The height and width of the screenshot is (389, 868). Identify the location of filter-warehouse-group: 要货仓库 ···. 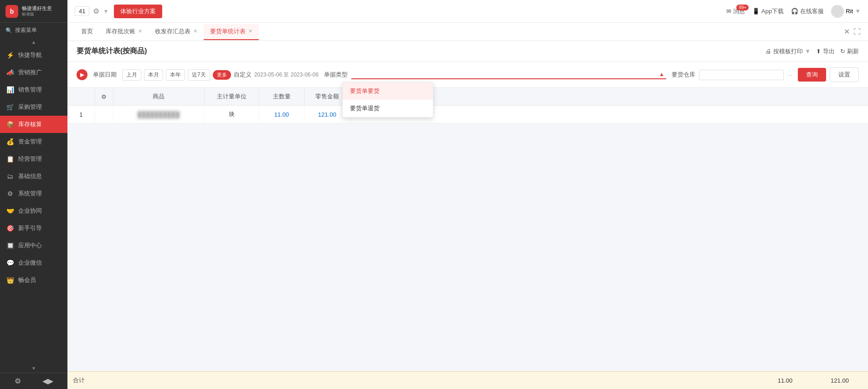
(732, 75).